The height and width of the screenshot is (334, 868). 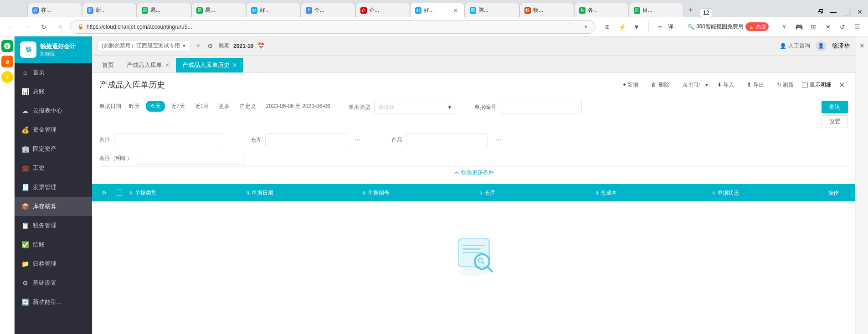 I want to click on minimize-btn: —, so click(x=833, y=12).